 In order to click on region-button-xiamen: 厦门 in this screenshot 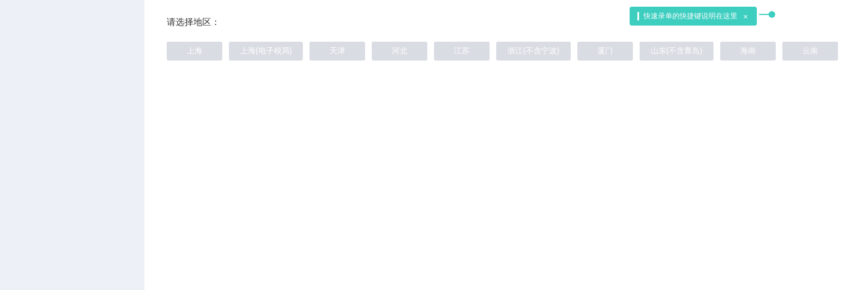, I will do `click(605, 51)`.